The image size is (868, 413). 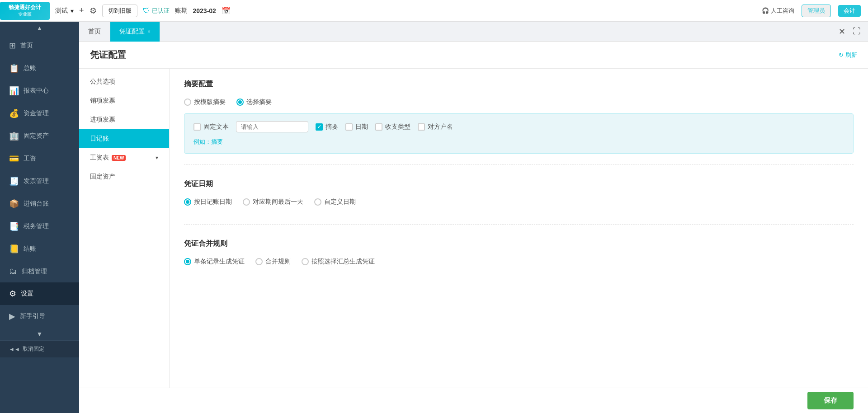 What do you see at coordinates (40, 294) in the screenshot?
I see `sidebar-item-settings: ⚙ 设置` at bounding box center [40, 294].